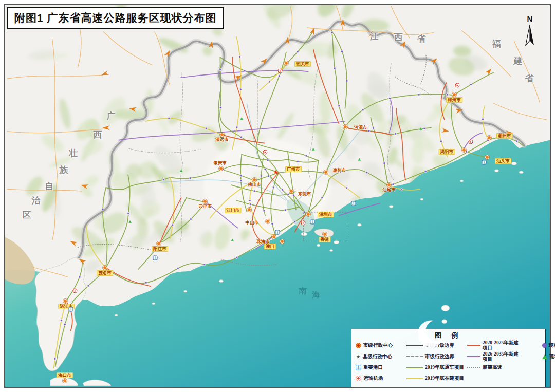 This screenshot has height=392, width=555. What do you see at coordinates (437, 357) in the screenshot?
I see `legend-item-city-boundary: 市级行政边界` at bounding box center [437, 357].